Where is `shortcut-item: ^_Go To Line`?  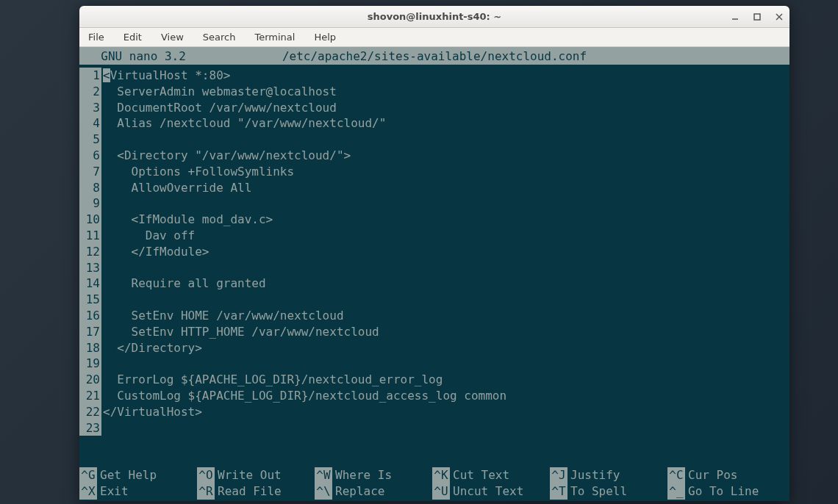 shortcut-item: ^_Go To Line is located at coordinates (726, 492).